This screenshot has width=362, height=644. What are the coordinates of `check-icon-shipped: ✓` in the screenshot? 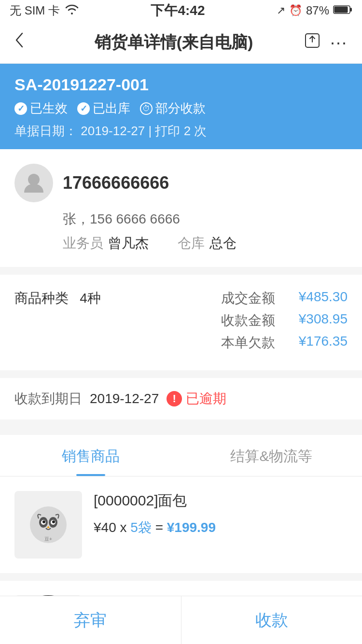 It's located at (84, 109).